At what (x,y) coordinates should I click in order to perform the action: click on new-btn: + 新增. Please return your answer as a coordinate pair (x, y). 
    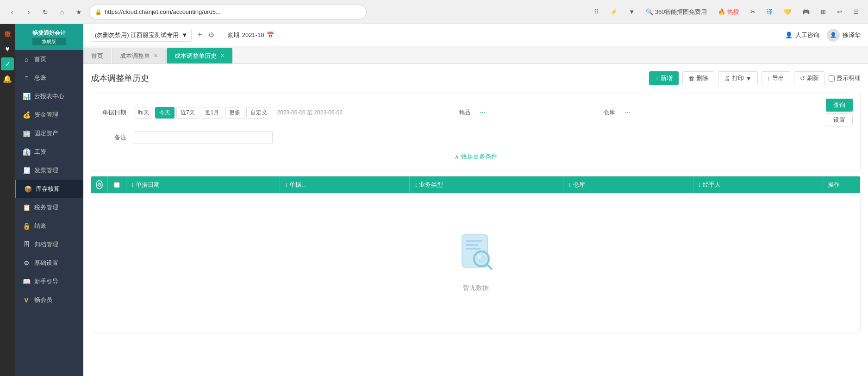
    Looking at the image, I should click on (664, 78).